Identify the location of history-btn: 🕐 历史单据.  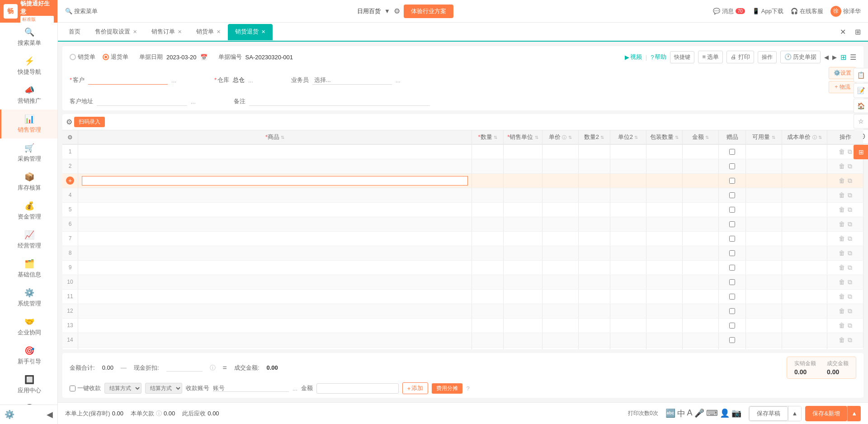
(800, 57).